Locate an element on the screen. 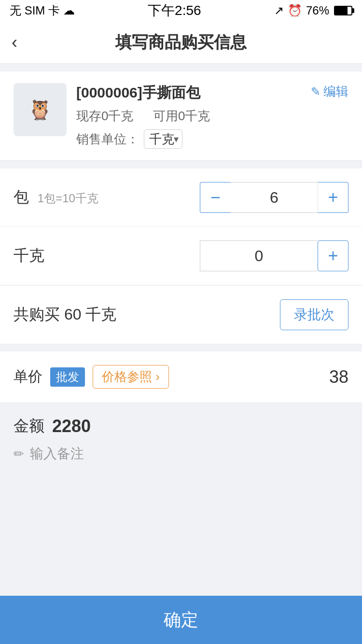 The height and width of the screenshot is (644, 362). stock-text: 现存0千克 is located at coordinates (105, 116).